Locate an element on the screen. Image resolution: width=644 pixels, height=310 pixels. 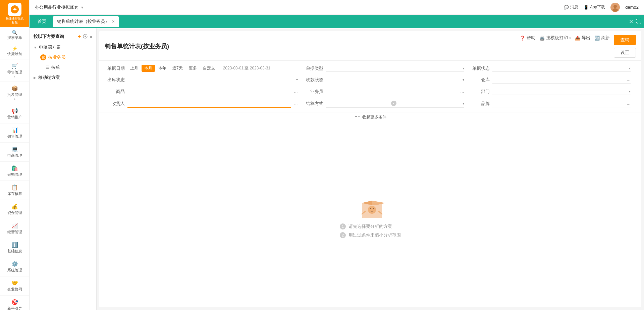
sidebar-item-retail: 🛒 零售管理 ▼ is located at coordinates (15, 70).